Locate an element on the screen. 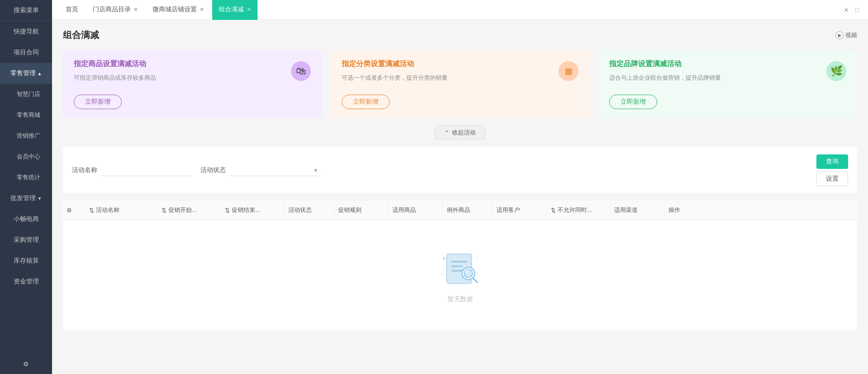 The width and height of the screenshot is (868, 374). sidebar-item-marketing: 营销推广 is located at coordinates (26, 136).